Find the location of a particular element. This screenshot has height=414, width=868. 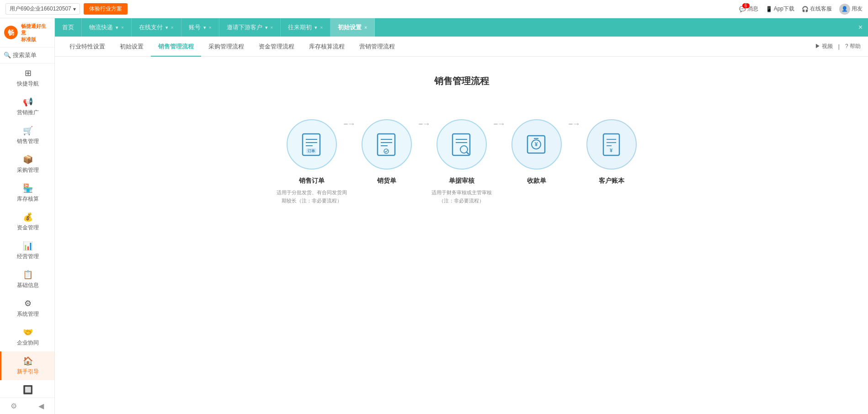

tab-home-label: 首页 is located at coordinates (68, 27).